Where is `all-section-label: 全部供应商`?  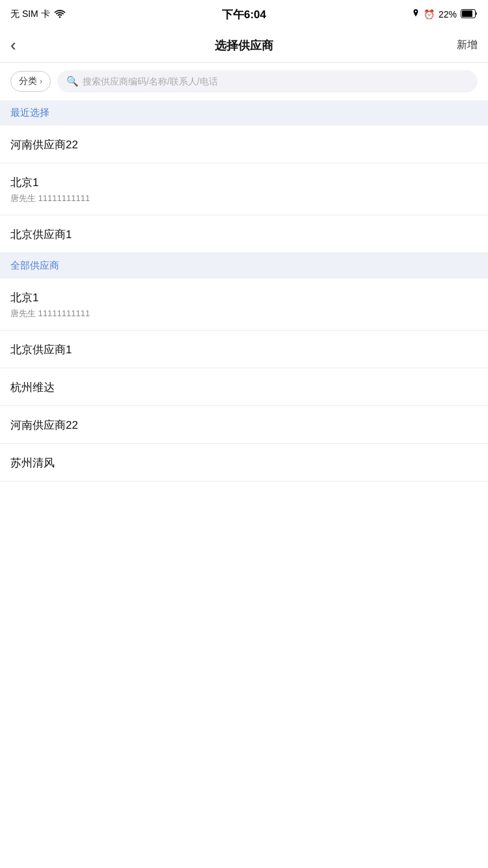 all-section-label: 全部供应商 is located at coordinates (35, 265).